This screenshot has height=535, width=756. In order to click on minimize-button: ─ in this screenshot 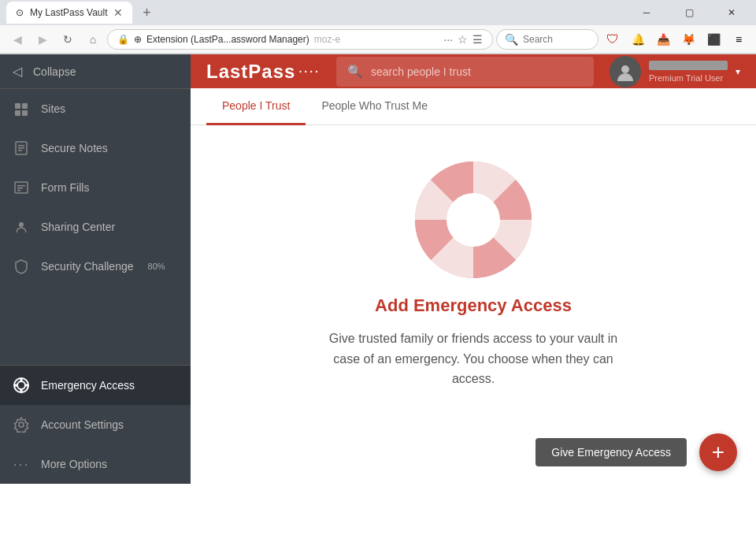, I will do `click(647, 13)`.